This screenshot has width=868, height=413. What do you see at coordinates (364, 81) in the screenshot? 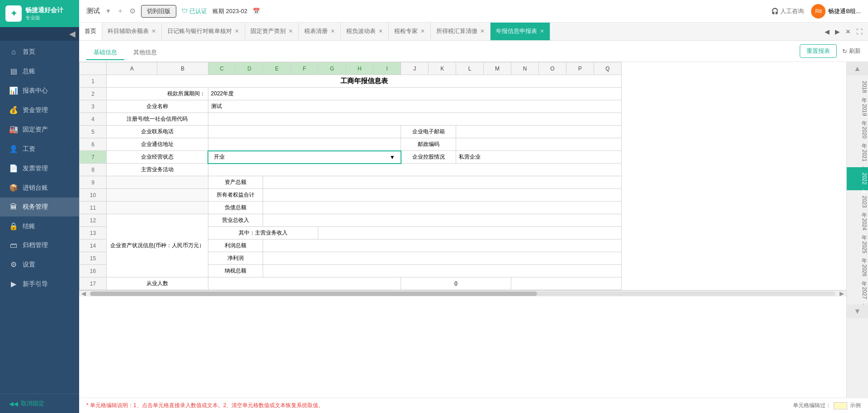
I see `sheet-title: 工商年报信息表` at bounding box center [364, 81].